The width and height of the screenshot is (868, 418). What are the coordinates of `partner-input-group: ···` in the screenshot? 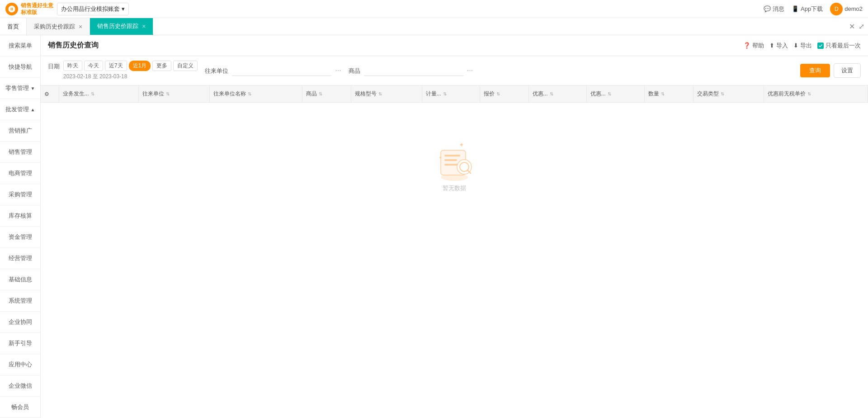 It's located at (287, 71).